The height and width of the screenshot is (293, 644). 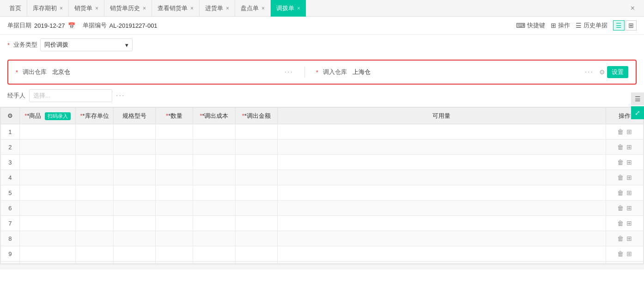 I want to click on tab-stock-init: 库存期初 ×, so click(x=48, y=8).